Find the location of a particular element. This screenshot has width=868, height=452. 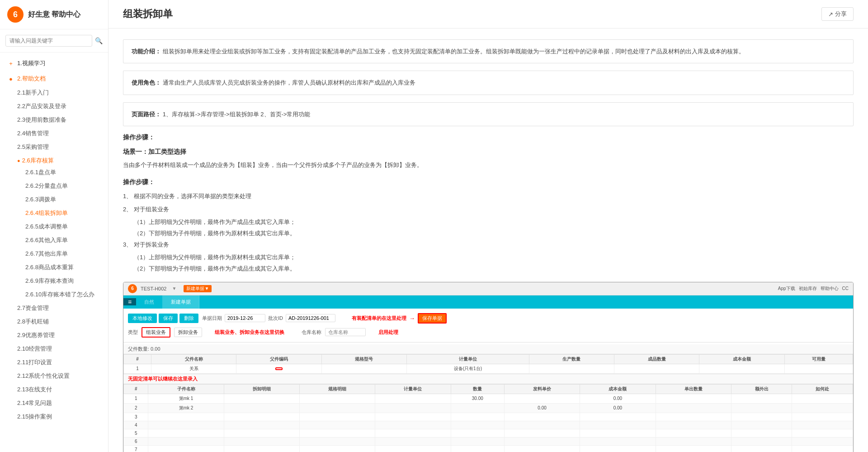

table-row: 5 is located at coordinates (488, 433).